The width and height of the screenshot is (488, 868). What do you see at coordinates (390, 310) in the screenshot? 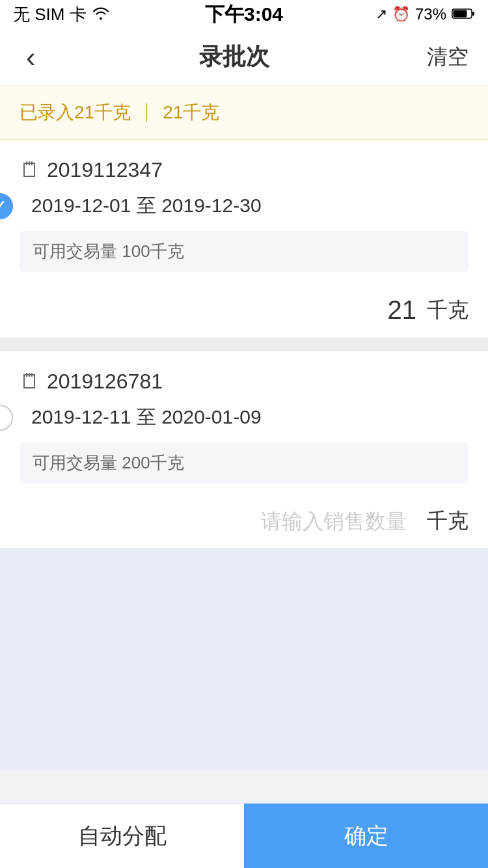
I see `quantity-value-1: 21` at bounding box center [390, 310].